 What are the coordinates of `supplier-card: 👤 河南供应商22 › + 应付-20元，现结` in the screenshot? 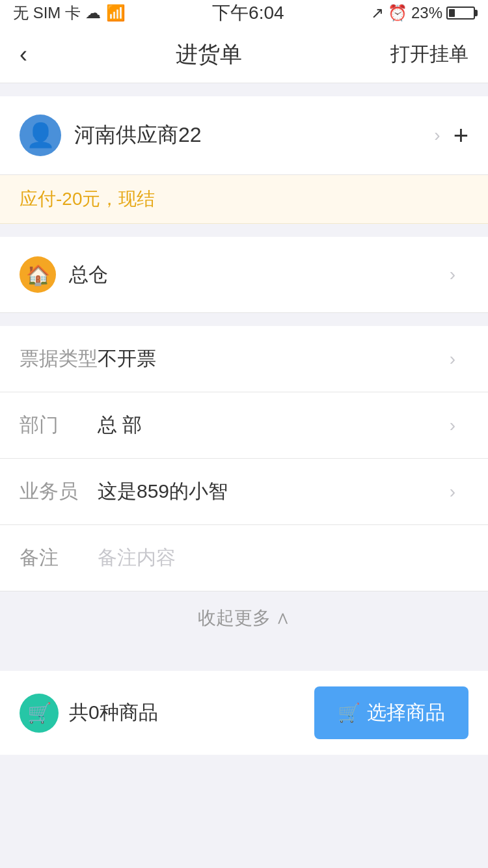 It's located at (244, 160).